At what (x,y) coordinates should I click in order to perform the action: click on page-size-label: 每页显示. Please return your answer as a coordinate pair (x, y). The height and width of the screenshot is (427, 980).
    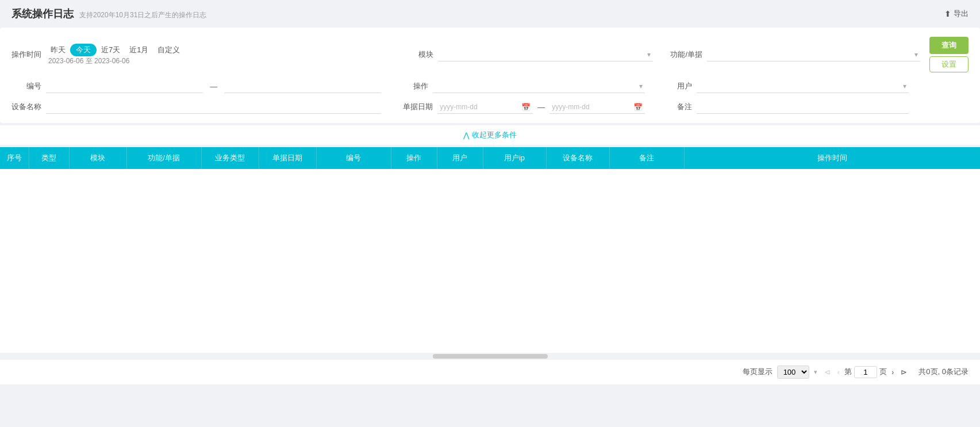
    Looking at the image, I should click on (758, 372).